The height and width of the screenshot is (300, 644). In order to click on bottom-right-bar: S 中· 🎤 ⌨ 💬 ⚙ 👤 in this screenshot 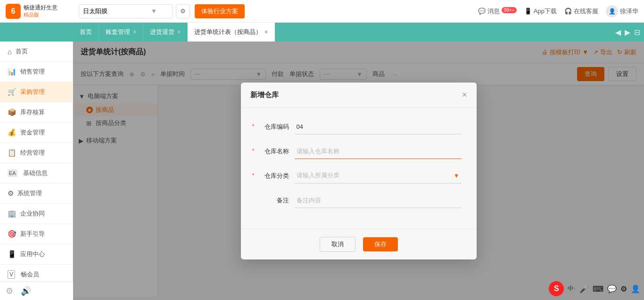, I will do `click(594, 289)`.